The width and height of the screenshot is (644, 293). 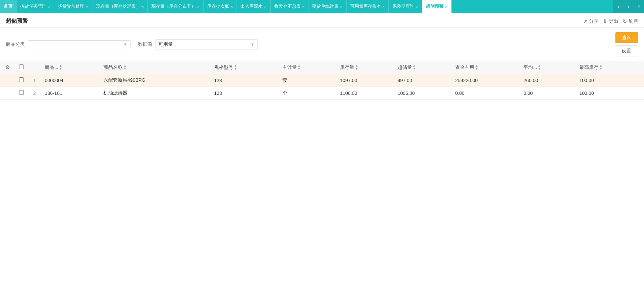 I want to click on table-header-row: ⚙ 商品... ▲▼ 商品名称, so click(x=322, y=67).